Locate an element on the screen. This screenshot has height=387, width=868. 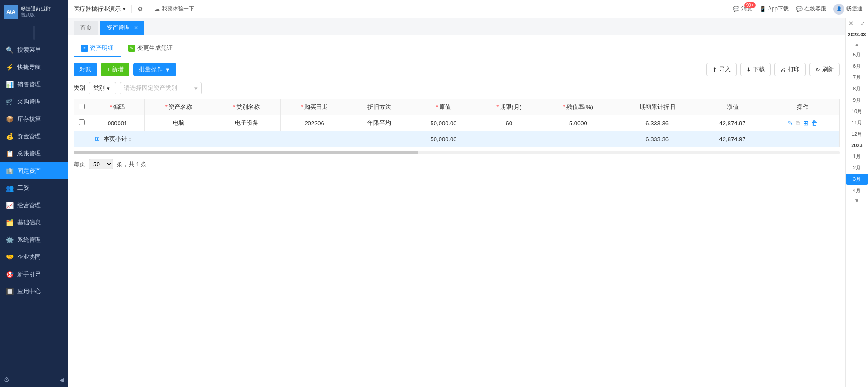
cell-action: ✎ ⧉ ⊞ 🗑 is located at coordinates (803, 124).